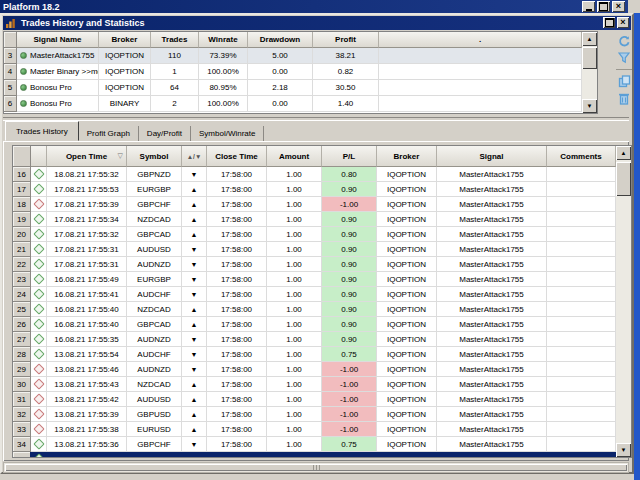 The width and height of the screenshot is (640, 480). What do you see at coordinates (293, 104) in the screenshot?
I see `signal-row: 6 Bonosu Pro BINARY 2 100.00% 0.00 1.40` at bounding box center [293, 104].